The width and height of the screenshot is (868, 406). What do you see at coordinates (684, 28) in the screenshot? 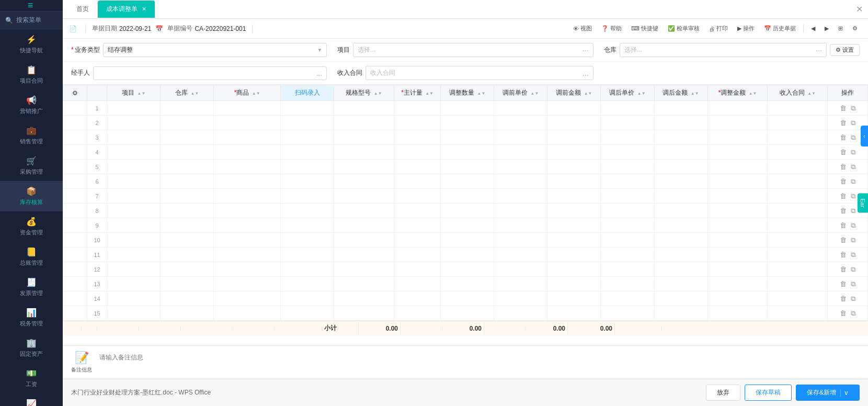
I see `audit-btn: ✅ 检单审核` at bounding box center [684, 28].